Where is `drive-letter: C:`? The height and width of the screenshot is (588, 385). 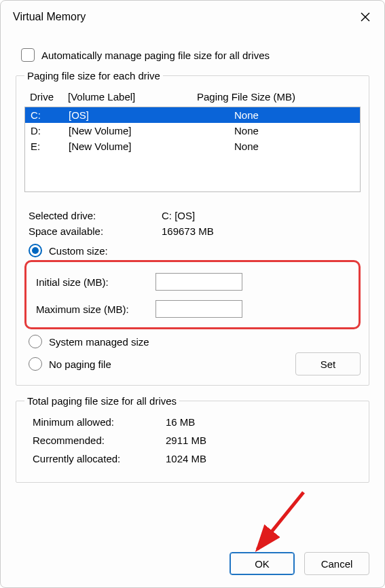
drive-letter: C: is located at coordinates (50, 115).